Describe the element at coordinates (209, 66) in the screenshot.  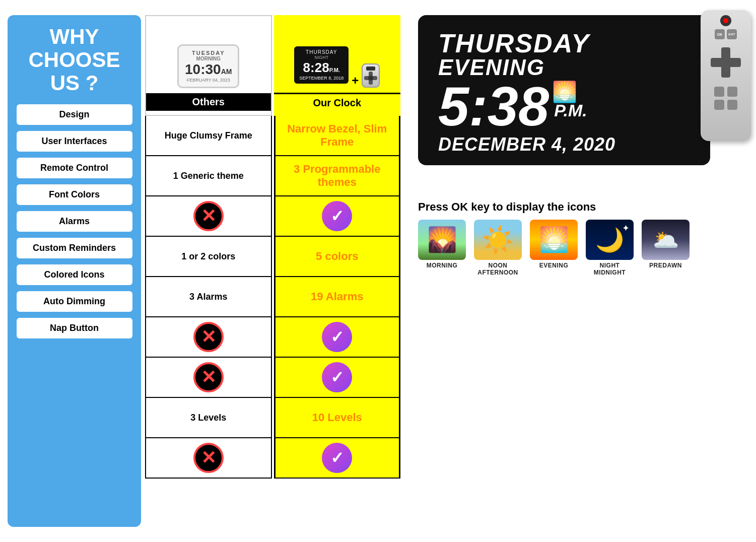
I see `others-clock-preview: TUESDAY MORNING 10:30AM FEBRUARY 04, 202…` at that location.